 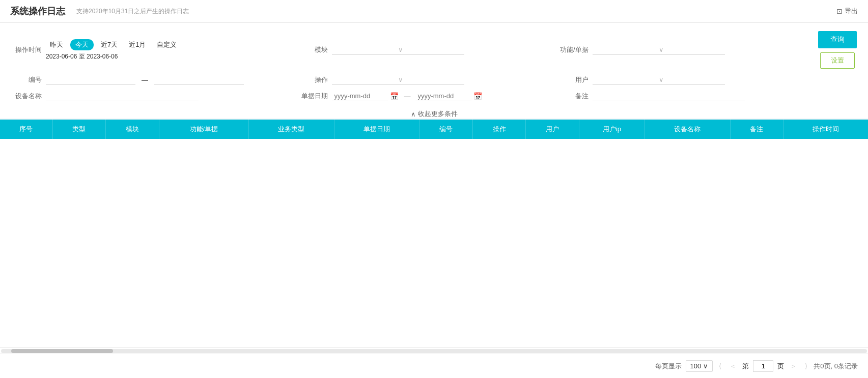 I want to click on user-select-value, so click(x=627, y=79).